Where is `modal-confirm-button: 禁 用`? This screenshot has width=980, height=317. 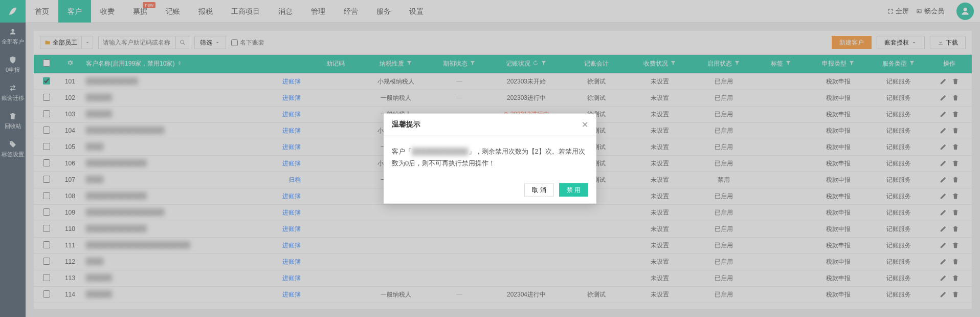 modal-confirm-button: 禁 用 is located at coordinates (574, 190).